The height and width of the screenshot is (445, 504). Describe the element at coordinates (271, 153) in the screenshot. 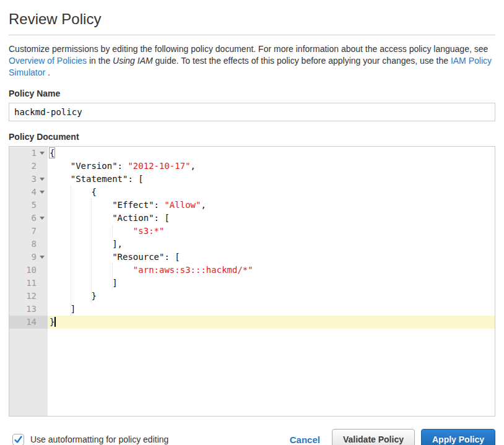

I see `code-line-1: {` at that location.